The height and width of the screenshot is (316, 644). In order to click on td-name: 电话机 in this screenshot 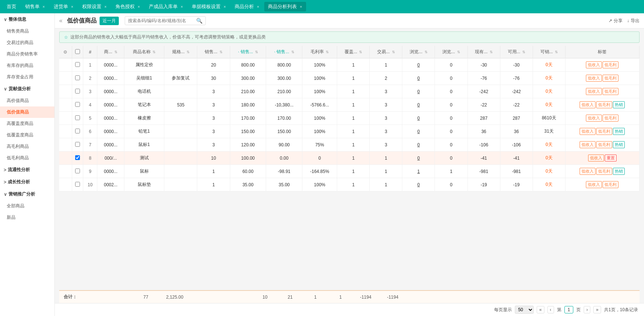, I will do `click(144, 92)`.